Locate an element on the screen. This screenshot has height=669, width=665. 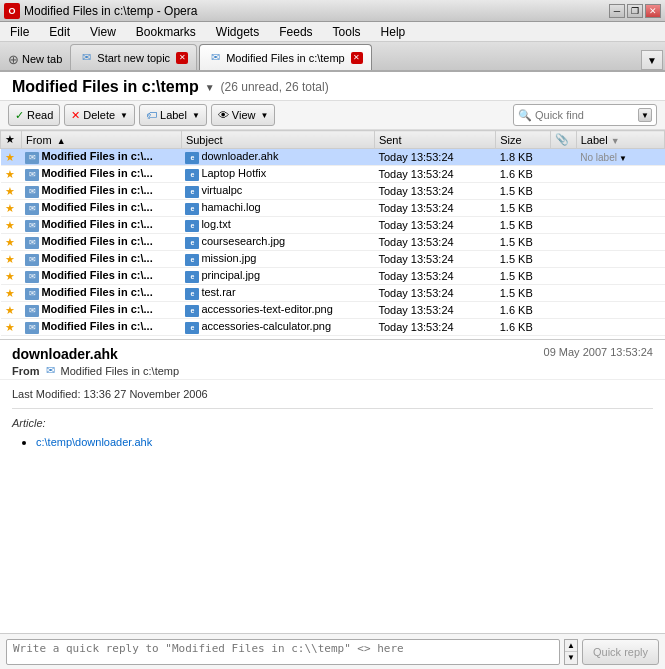
label-cell is located at coordinates (620, 226).